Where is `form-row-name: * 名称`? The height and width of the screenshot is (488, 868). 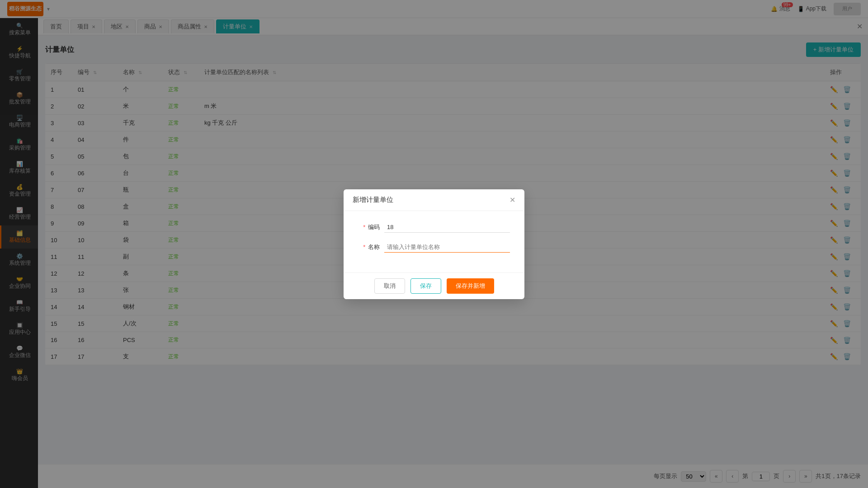 form-row-name: * 名称 is located at coordinates (434, 247).